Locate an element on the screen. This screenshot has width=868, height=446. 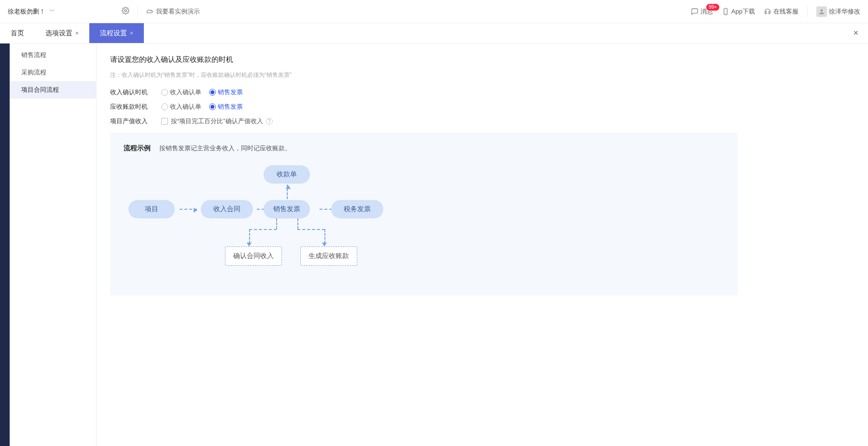
node-confirm-contract-income: 确认合同收入 is located at coordinates (253, 256).